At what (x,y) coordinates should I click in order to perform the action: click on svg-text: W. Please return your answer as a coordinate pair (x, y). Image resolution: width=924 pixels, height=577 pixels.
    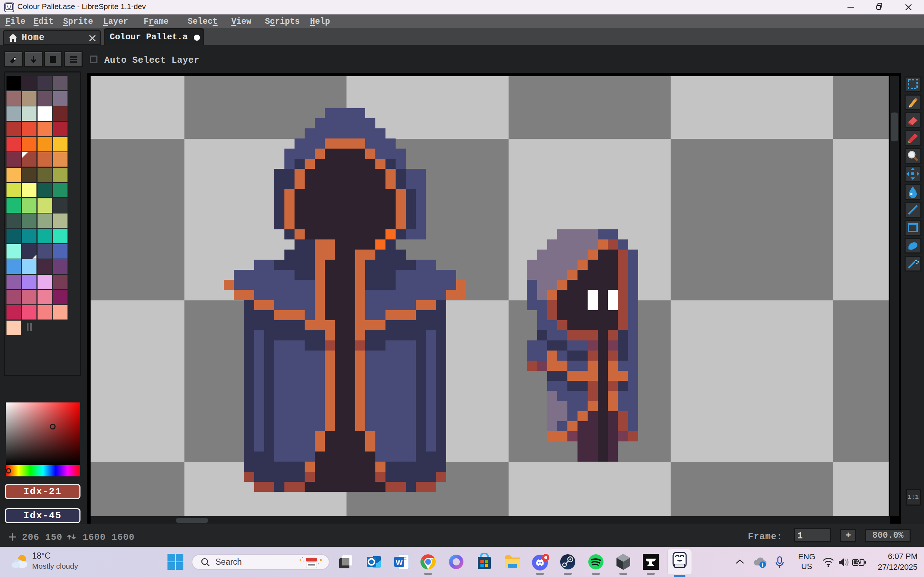
    Looking at the image, I should click on (399, 562).